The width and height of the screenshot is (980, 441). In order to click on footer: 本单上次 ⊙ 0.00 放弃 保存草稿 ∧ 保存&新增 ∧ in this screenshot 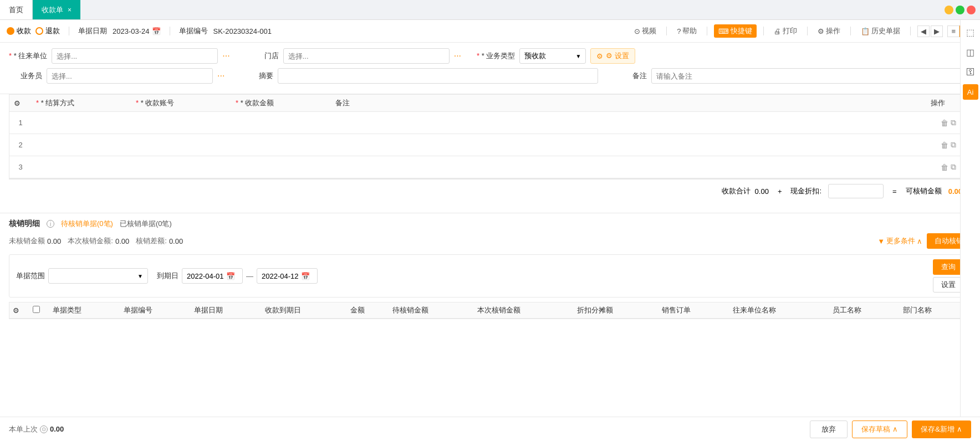, I will do `click(490, 429)`.